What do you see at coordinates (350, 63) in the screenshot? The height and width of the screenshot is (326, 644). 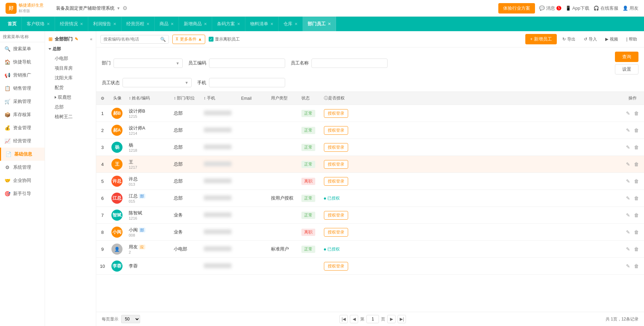 I see `emp-name-input` at bounding box center [350, 63].